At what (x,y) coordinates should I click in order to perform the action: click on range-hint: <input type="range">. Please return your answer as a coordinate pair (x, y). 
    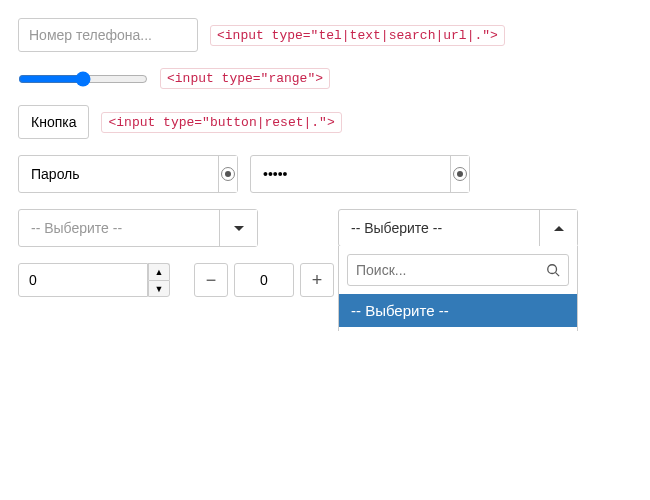
    Looking at the image, I should click on (245, 78).